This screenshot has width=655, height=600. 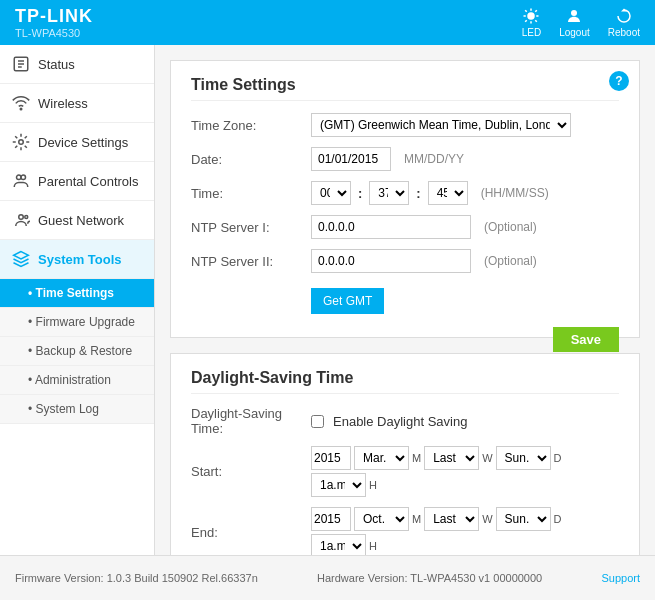 What do you see at coordinates (465, 298) in the screenshot?
I see `get-gmt-row: Get GMT` at bounding box center [465, 298].